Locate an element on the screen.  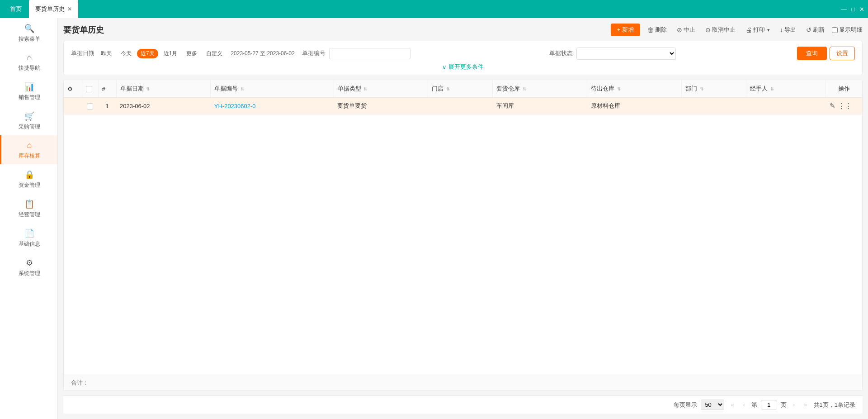
th-settings: ⚙ is located at coordinates (73, 89).